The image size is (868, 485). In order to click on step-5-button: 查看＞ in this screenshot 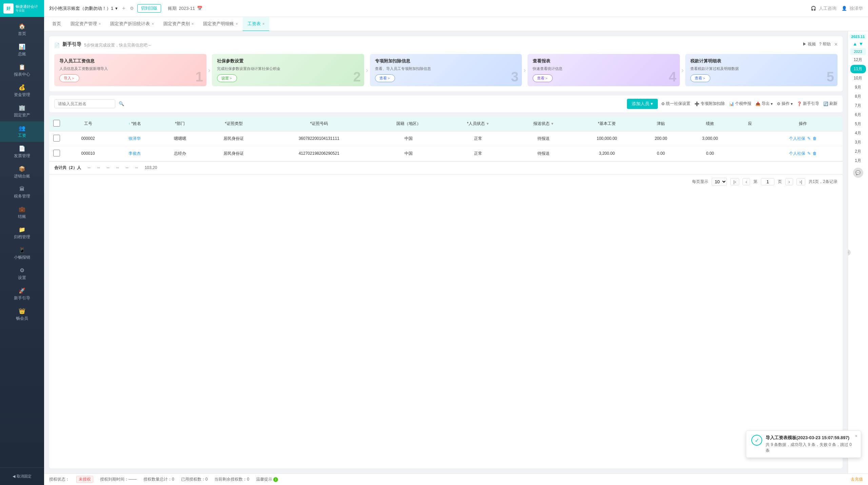, I will do `click(701, 78)`.